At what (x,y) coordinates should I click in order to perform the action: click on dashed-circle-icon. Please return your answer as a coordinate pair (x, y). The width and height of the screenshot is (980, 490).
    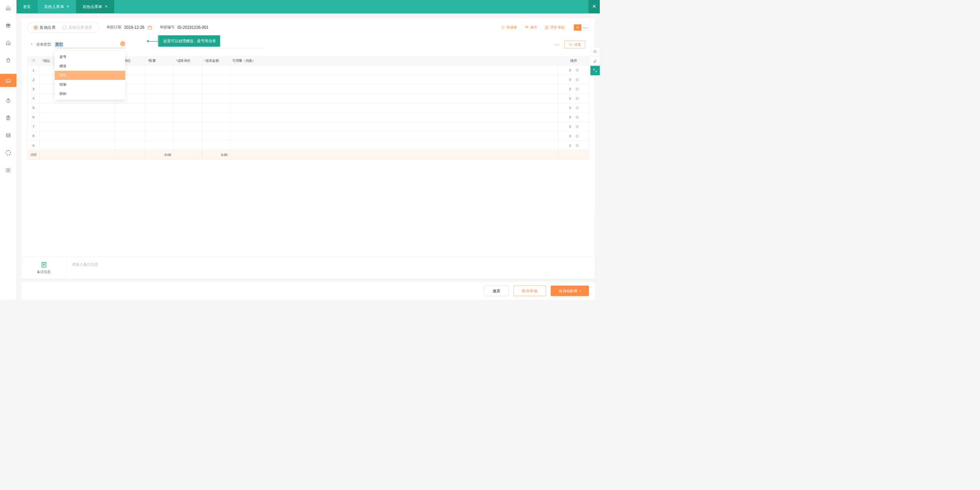
    Looking at the image, I should click on (8, 153).